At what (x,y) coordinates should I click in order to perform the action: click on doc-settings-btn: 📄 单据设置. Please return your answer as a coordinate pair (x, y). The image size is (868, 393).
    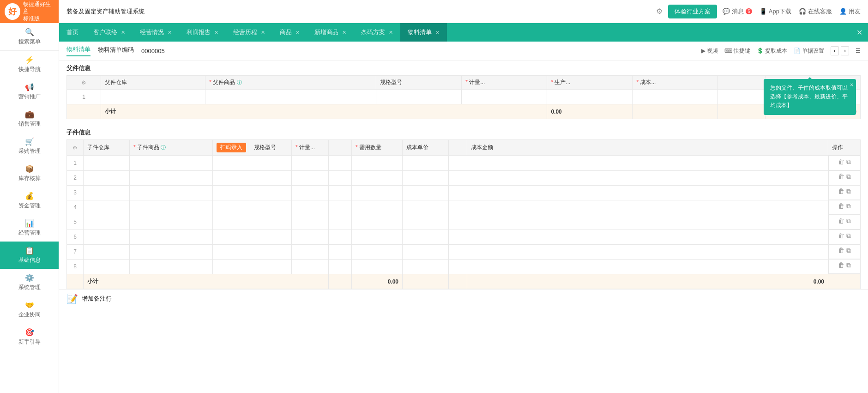
    Looking at the image, I should click on (809, 51).